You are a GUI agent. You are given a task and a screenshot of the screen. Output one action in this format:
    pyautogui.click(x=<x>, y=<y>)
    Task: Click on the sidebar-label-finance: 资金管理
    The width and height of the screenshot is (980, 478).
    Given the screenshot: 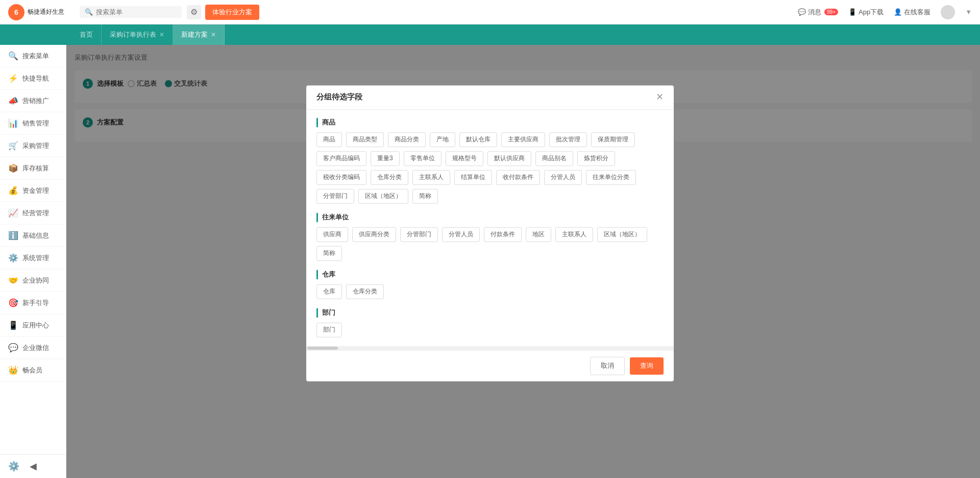 What is the action you would take?
    pyautogui.click(x=36, y=191)
    